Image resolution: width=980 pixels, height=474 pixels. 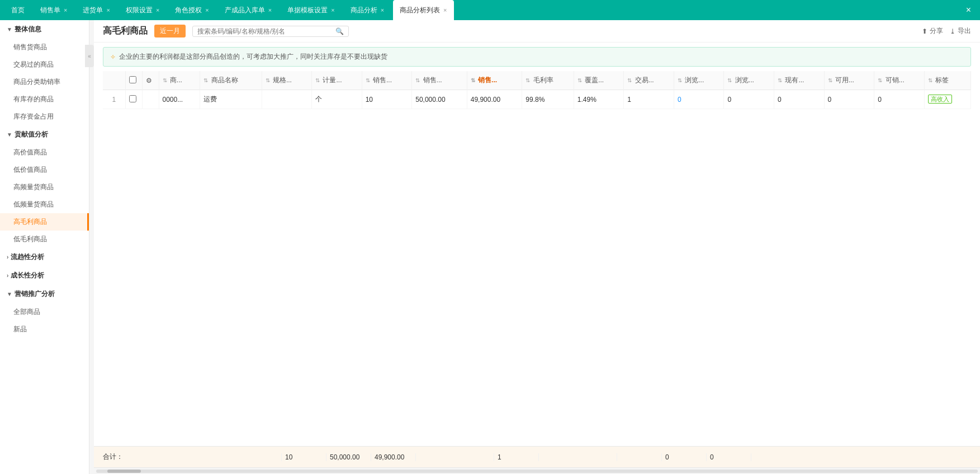 I want to click on select-all-checkbox, so click(x=133, y=79).